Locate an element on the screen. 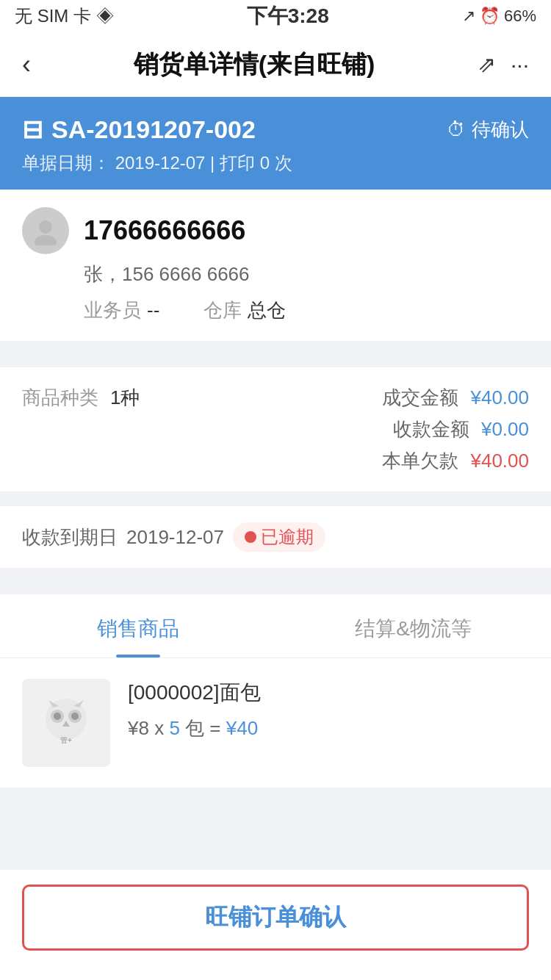  collected-row: 收款金额 ¥0.00 is located at coordinates (461, 429).